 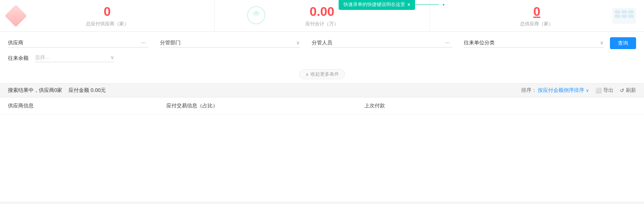 What do you see at coordinates (325, 74) in the screenshot?
I see `collapse-label: 收起更多条件` at bounding box center [325, 74].